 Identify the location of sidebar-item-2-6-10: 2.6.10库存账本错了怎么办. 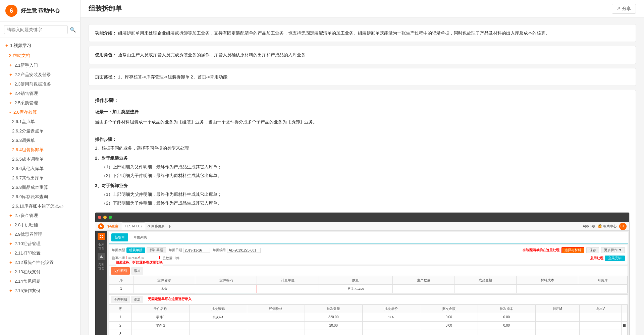
(40, 206).